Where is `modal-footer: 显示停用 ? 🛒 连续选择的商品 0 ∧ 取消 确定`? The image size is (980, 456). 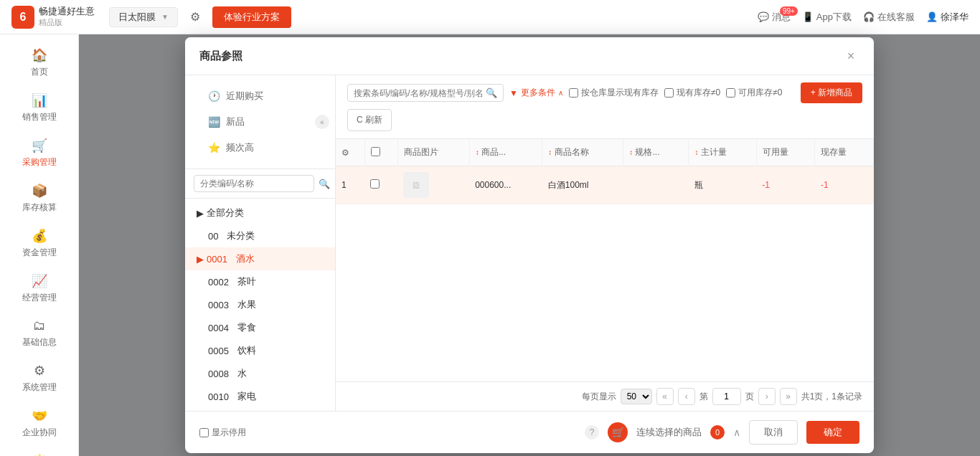 modal-footer: 显示停用 ? 🛒 连续选择的商品 0 ∧ 取消 确定 is located at coordinates (529, 432).